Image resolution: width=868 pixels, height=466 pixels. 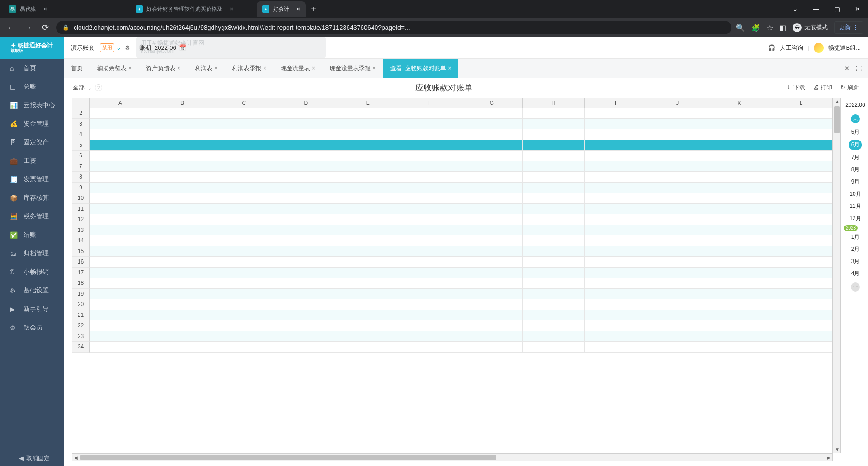 I want to click on cell-A18, so click(x=120, y=283).